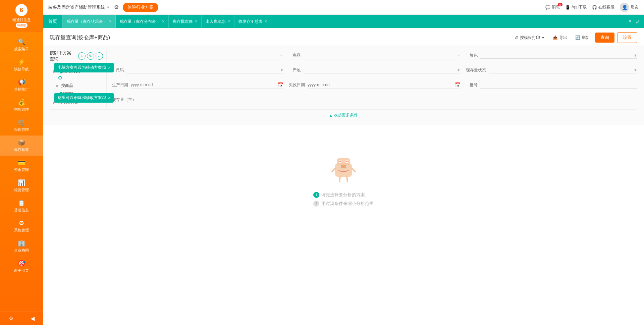 The height and width of the screenshot is (325, 644). I want to click on query-button: 查询, so click(605, 38).